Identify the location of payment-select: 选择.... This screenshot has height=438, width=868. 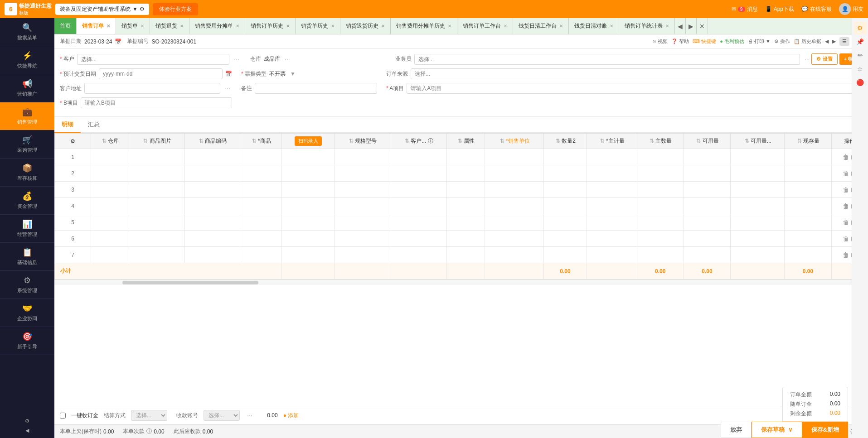
(149, 415).